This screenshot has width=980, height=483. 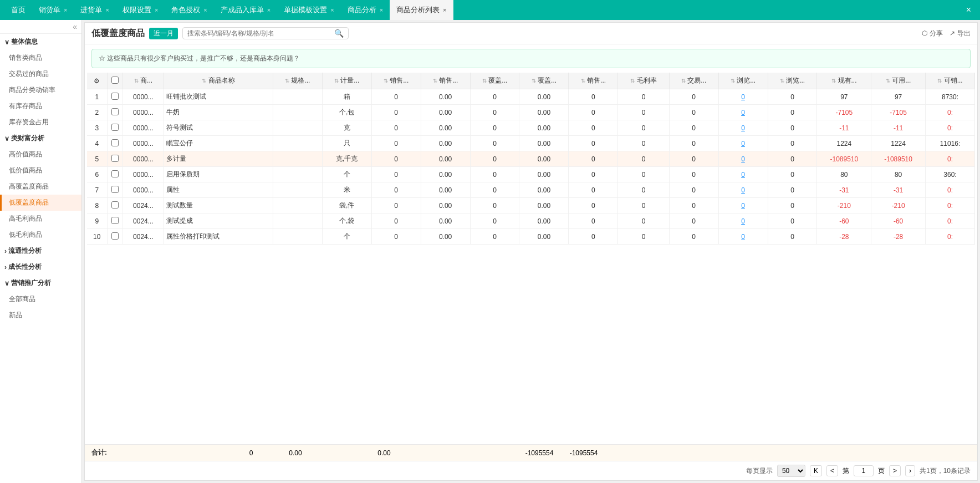 What do you see at coordinates (950, 113) in the screenshot?
I see `row-sellable: 0:` at bounding box center [950, 113].